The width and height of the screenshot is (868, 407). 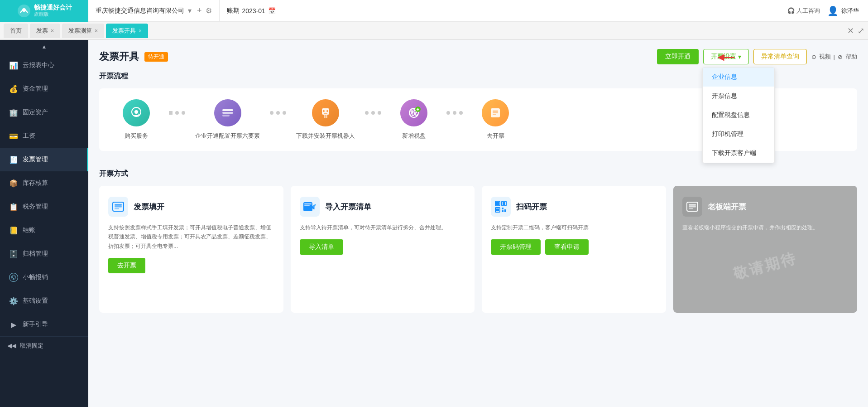 What do you see at coordinates (118, 207) in the screenshot?
I see `manual-fill-icon` at bounding box center [118, 207].